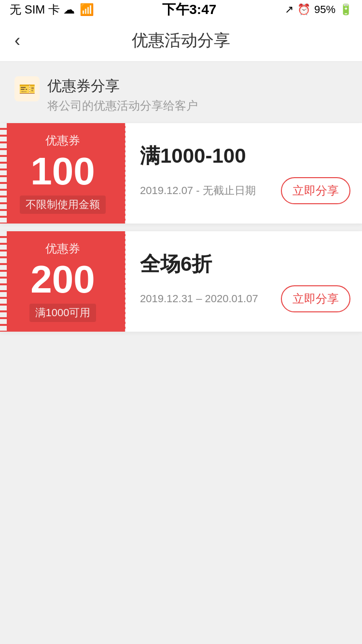 This screenshot has height=644, width=362. What do you see at coordinates (181, 93) in the screenshot?
I see `section-header: 🎫 优惠券分享 将公司的优惠活动分享给客户` at bounding box center [181, 93].